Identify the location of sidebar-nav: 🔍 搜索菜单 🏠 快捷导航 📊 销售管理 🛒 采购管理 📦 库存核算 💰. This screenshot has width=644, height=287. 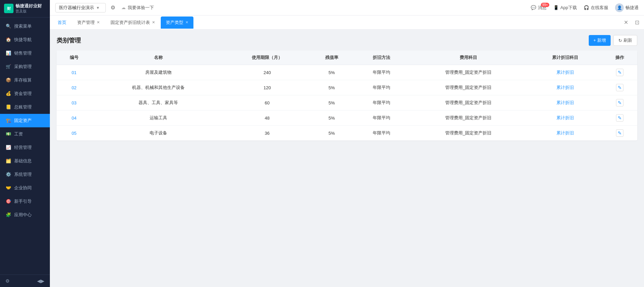
(25, 121).